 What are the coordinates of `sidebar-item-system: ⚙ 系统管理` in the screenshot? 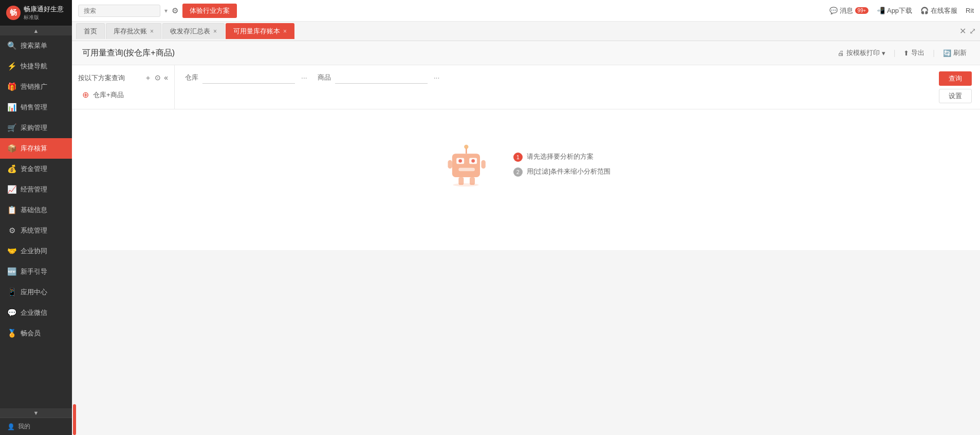 It's located at (36, 231).